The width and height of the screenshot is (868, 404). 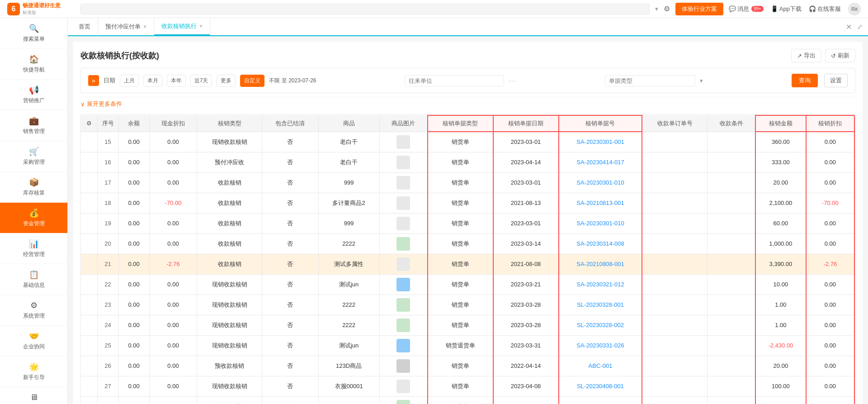 I want to click on message-button: 💬 消息 99+, so click(x=746, y=9).